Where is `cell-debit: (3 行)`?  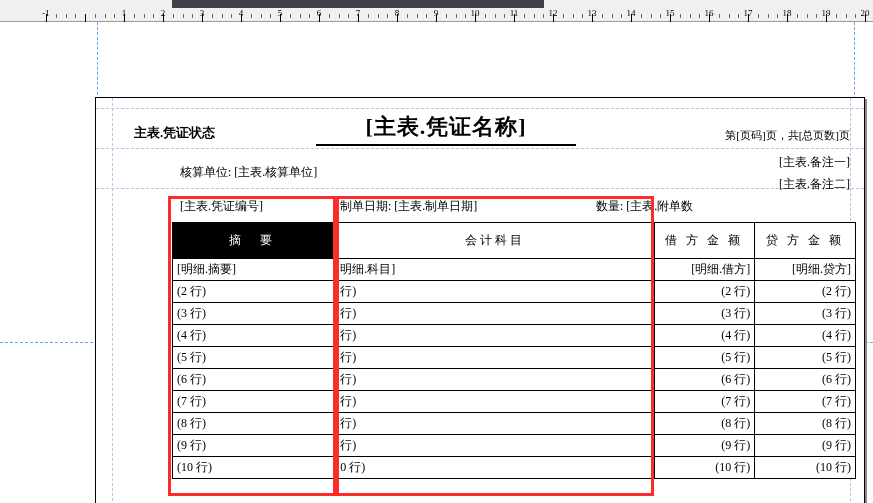
cell-debit: (3 行) is located at coordinates (704, 314).